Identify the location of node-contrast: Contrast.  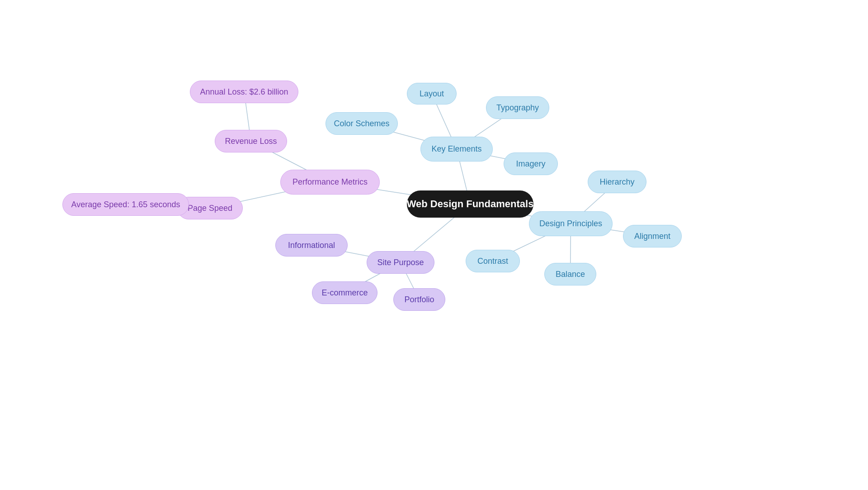
(493, 261).